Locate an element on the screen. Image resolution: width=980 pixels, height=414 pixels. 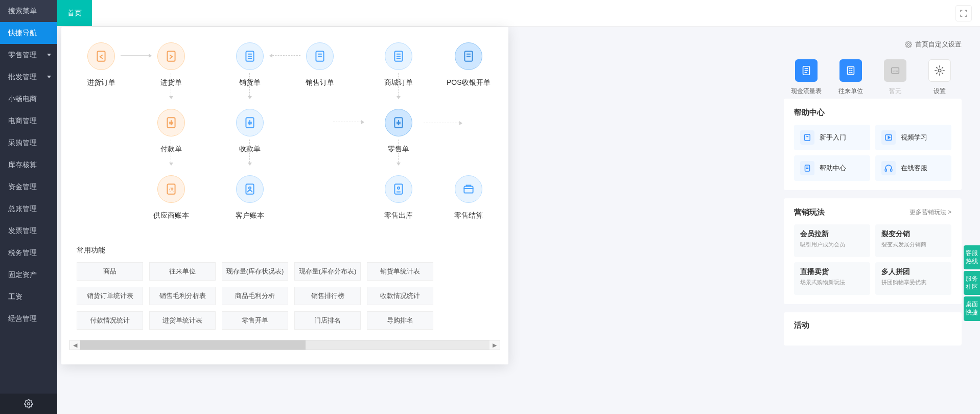
flow-node-进货单: 进货单 is located at coordinates (171, 76).